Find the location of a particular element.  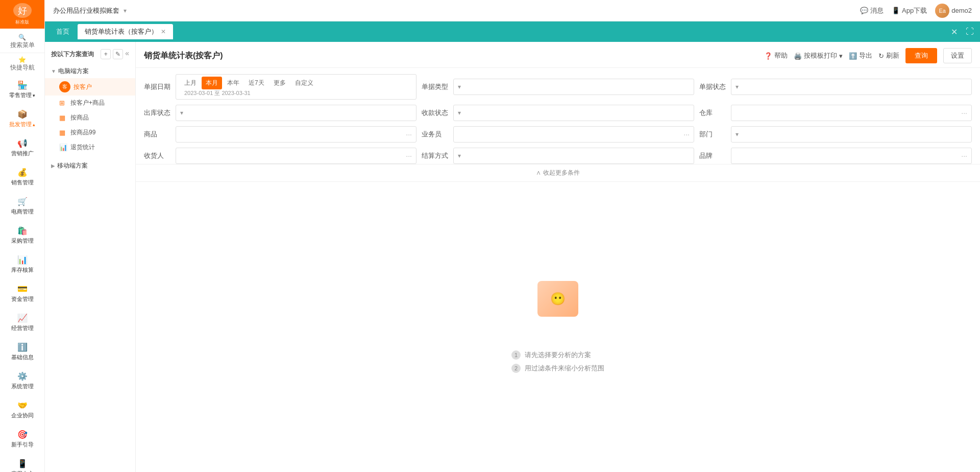

refresh-icon: ↻ is located at coordinates (881, 56).